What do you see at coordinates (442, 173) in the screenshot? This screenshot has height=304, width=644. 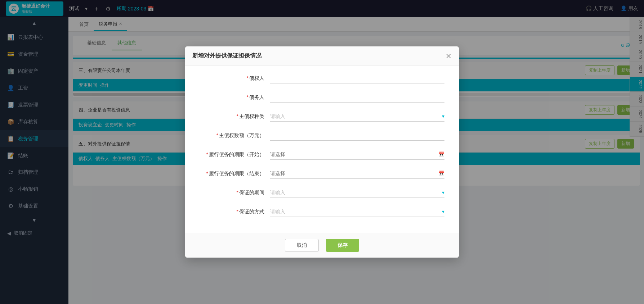 I see `period-end-calendar-icon: 📅` at bounding box center [442, 173].